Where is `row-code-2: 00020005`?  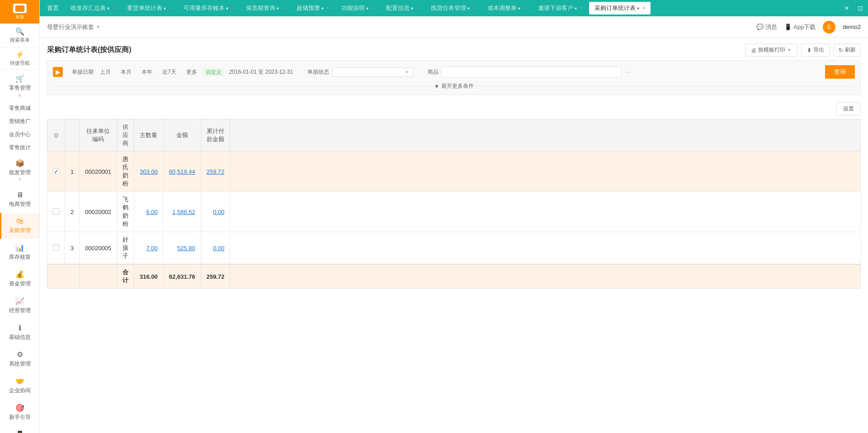 row-code-2: 00020005 is located at coordinates (99, 248).